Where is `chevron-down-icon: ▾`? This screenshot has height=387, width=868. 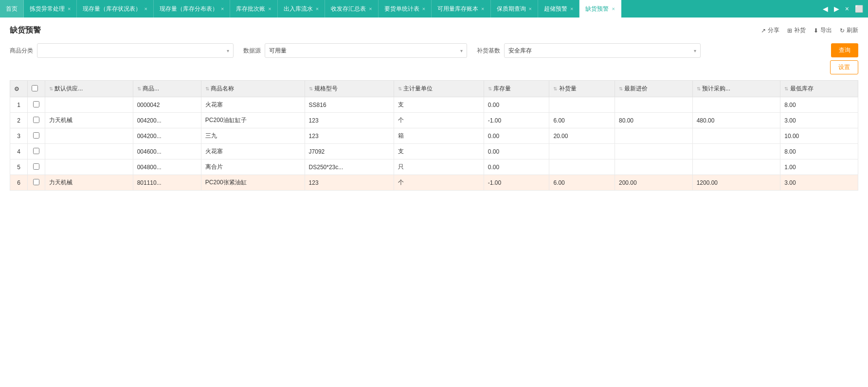
chevron-down-icon: ▾ is located at coordinates (228, 51).